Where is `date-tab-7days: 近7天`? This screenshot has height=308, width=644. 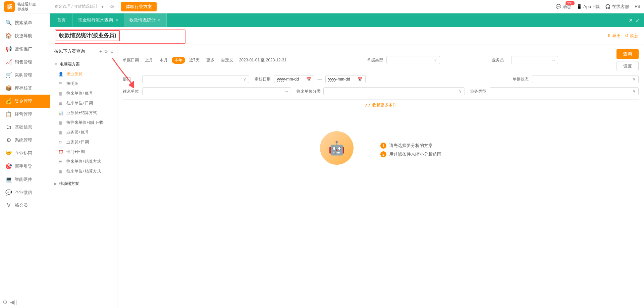 date-tab-7days: 近7天 is located at coordinates (195, 60).